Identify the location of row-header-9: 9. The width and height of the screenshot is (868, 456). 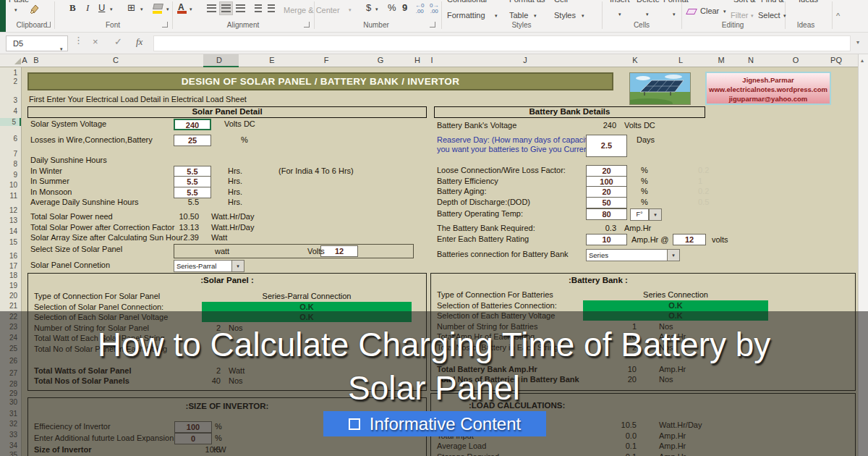
(10, 175).